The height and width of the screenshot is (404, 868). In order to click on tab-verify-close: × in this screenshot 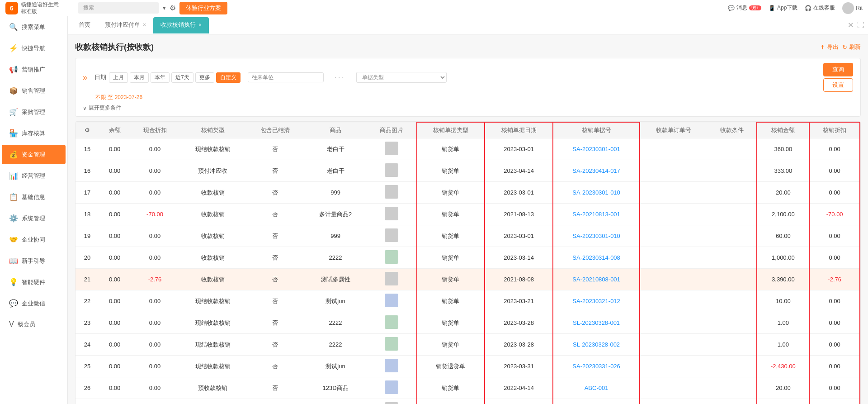, I will do `click(200, 25)`.